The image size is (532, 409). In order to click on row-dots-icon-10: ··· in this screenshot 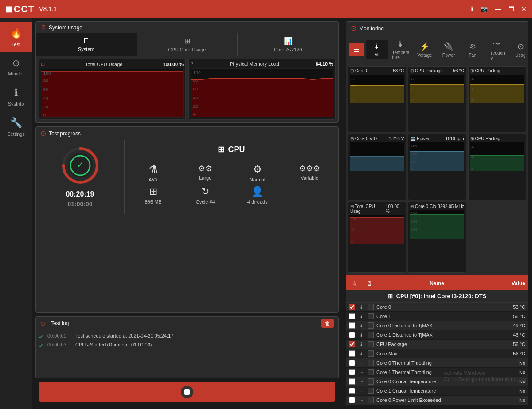, I will do `click(361, 400)`.